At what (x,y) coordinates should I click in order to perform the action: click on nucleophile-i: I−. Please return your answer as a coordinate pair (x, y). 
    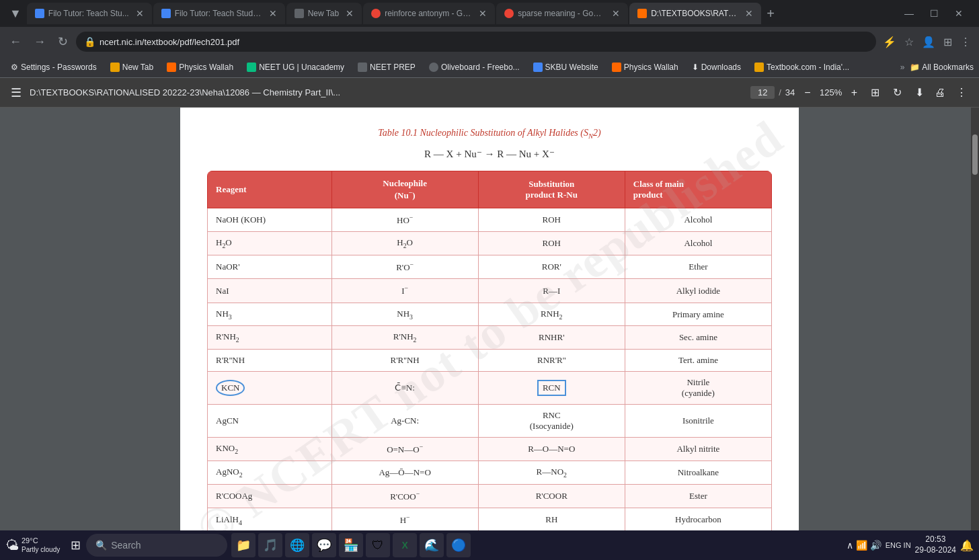
    Looking at the image, I should click on (405, 290).